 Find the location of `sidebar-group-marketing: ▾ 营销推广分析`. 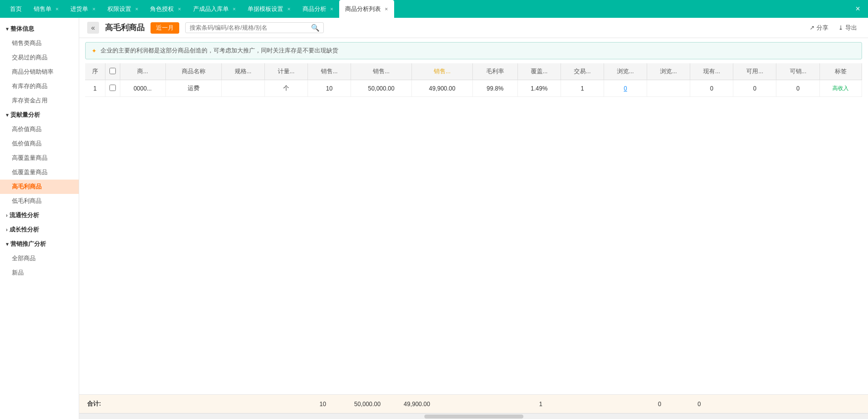

sidebar-group-marketing: ▾ 营销推广分析 is located at coordinates (40, 244).